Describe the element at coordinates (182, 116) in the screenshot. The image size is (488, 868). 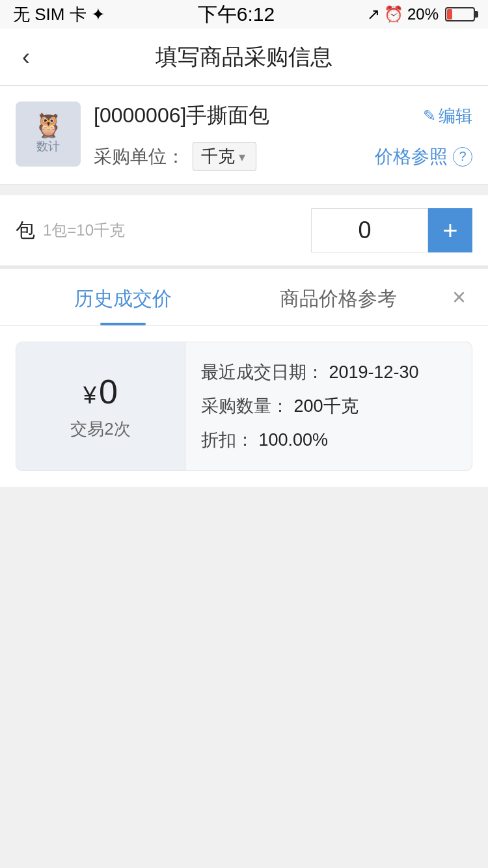
I see `product-name: [0000006]手撕面包` at that location.